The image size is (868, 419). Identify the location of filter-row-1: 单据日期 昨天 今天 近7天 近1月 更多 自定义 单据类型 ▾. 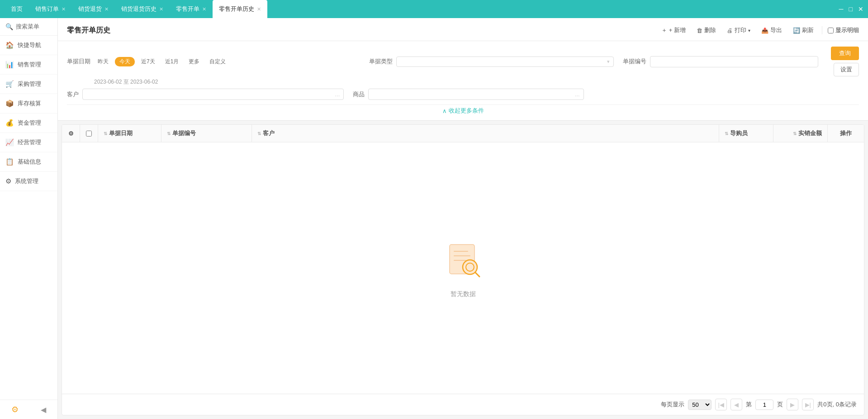
(463, 61).